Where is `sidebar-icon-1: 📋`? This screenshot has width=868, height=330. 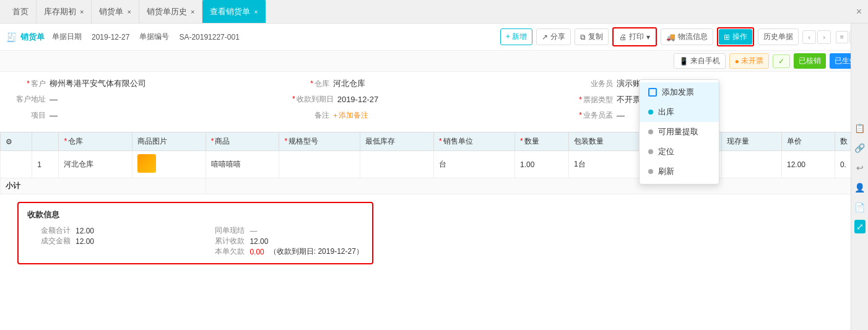
sidebar-icon-1: 📋 is located at coordinates (859, 128).